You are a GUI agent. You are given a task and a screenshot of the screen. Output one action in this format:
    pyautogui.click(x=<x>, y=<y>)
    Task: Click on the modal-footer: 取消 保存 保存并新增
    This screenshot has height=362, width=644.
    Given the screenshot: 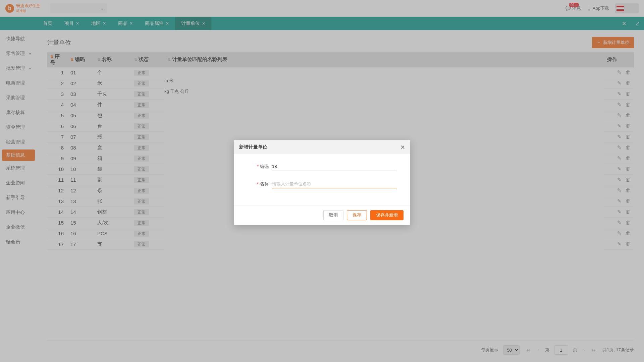 What is the action you would take?
    pyautogui.click(x=322, y=215)
    